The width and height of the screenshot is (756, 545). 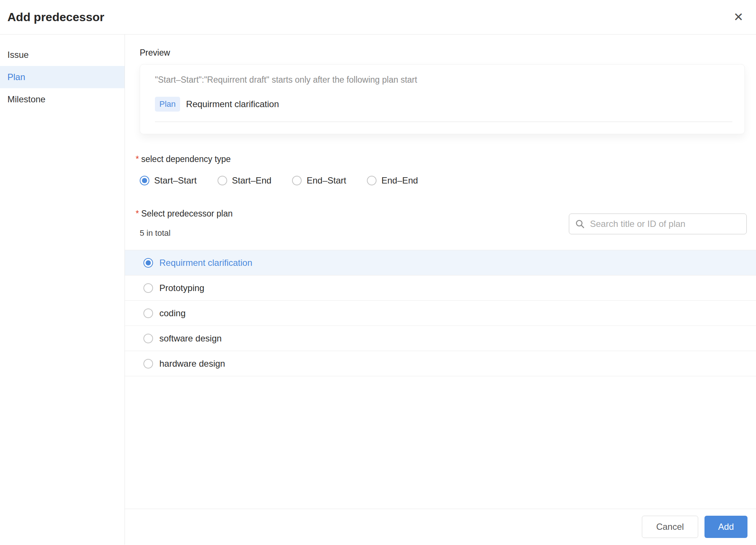 What do you see at coordinates (56, 17) in the screenshot?
I see `dialog-title: Add predecessor` at bounding box center [56, 17].